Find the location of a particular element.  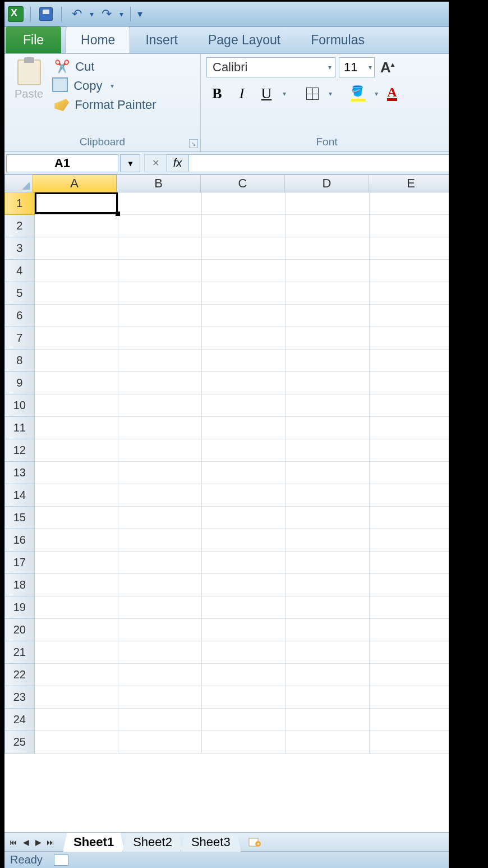

row-header-20: 20 is located at coordinates (20, 630).